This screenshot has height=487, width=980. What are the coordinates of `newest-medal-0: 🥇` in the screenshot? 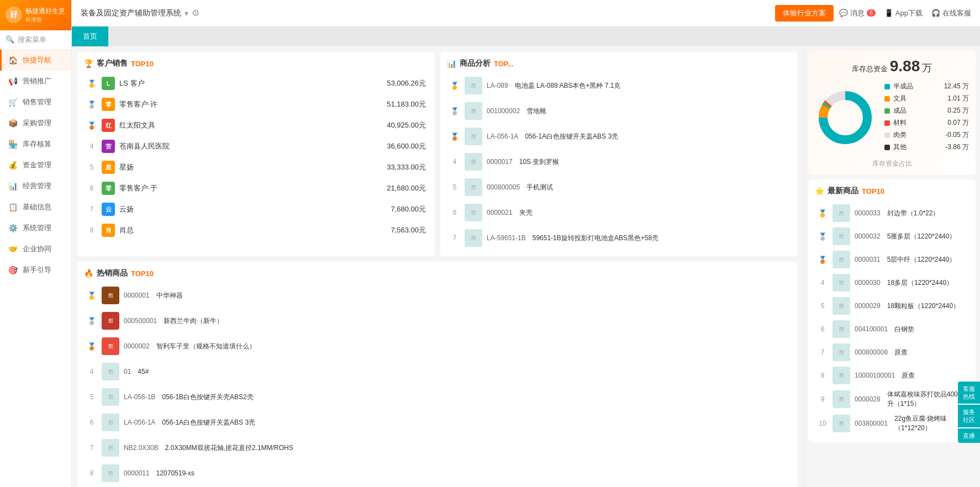 It's located at (823, 213).